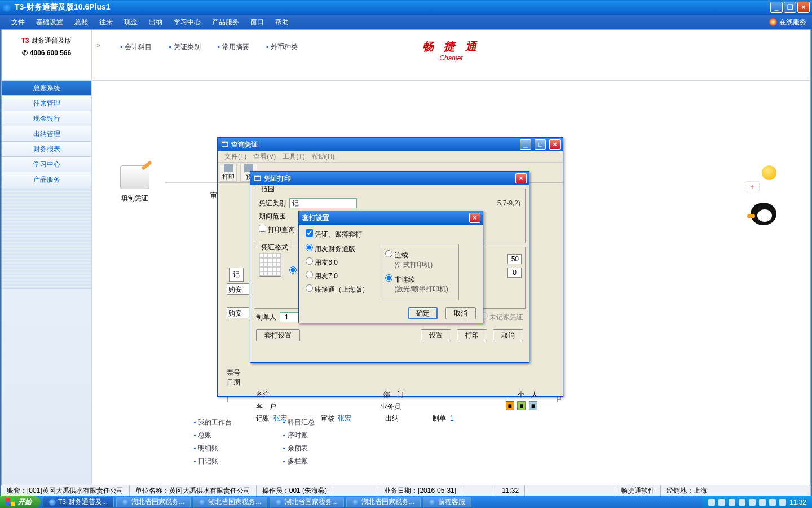 This screenshot has width=812, height=508. I want to click on menu-cash: 现金, so click(131, 23).